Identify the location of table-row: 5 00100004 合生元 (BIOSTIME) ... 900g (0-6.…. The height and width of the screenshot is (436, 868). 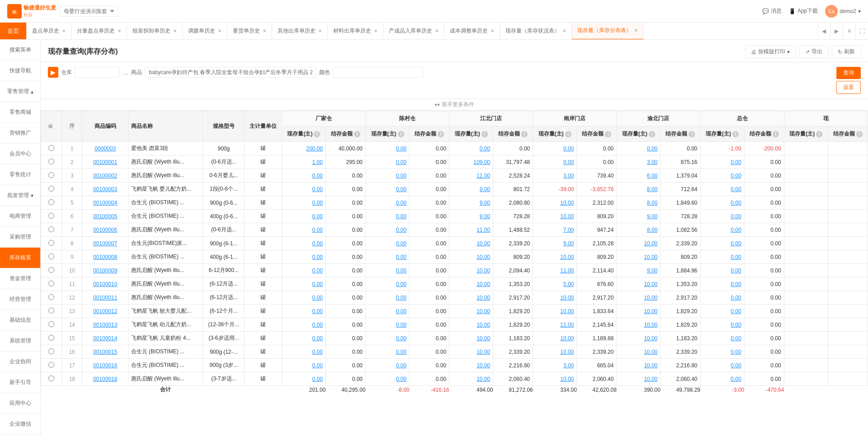
(455, 203).